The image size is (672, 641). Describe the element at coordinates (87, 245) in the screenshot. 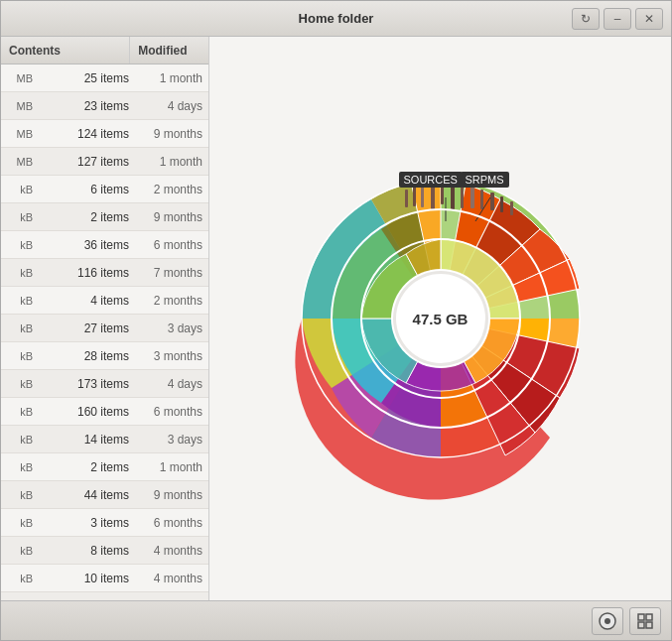

I see `cell-items: 36 items` at that location.